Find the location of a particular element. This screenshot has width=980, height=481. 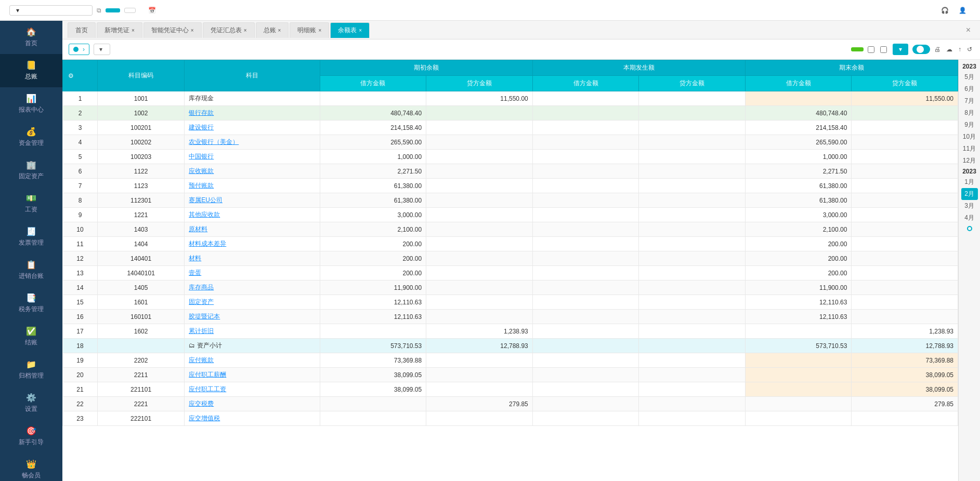

tab-0: 首页 is located at coordinates (82, 30).